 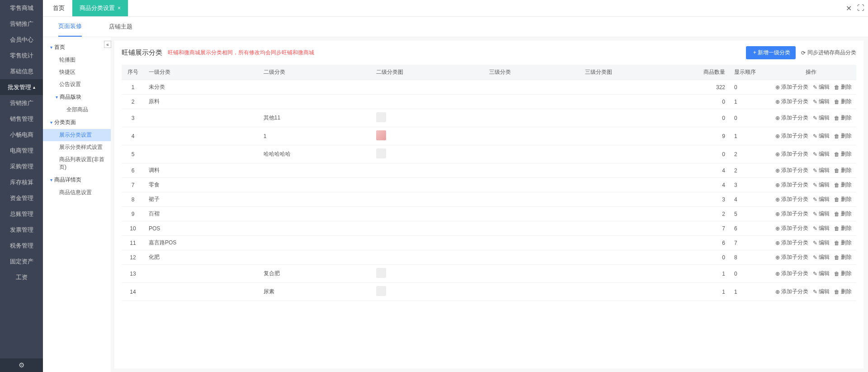 What do you see at coordinates (108, 44) in the screenshot?
I see `collapse-sidebar-icon: «` at bounding box center [108, 44].